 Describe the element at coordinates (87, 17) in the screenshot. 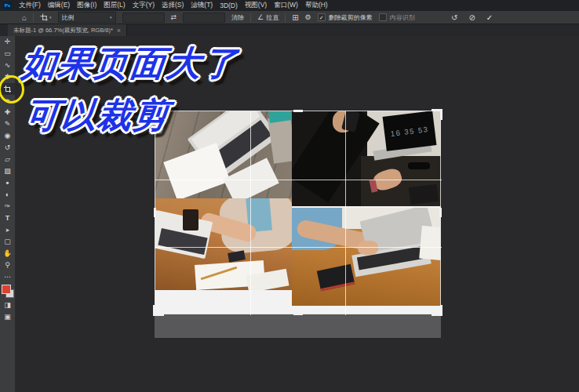

I see `ratio-preset-dropdown: 比例 ▾` at that location.